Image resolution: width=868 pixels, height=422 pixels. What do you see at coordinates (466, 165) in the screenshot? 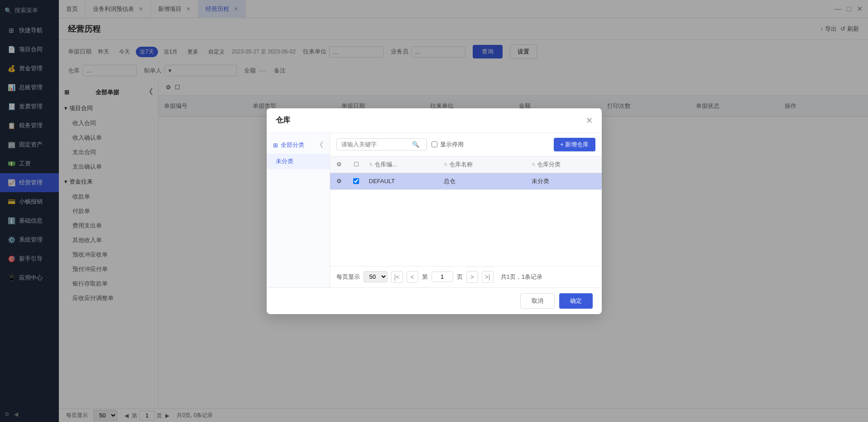
I see `dialog-table-header: ⚙ ☐ ⇅ 仓库编... ⇅ 仓库名称 ⇅ 仓库分类` at bounding box center [466, 165].